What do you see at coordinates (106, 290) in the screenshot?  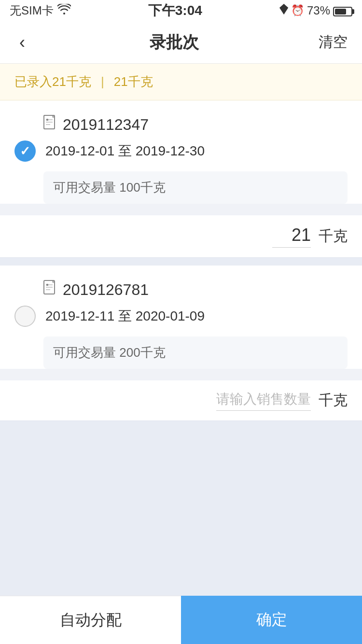 I see `batch2-id: 2019126781` at bounding box center [106, 290].